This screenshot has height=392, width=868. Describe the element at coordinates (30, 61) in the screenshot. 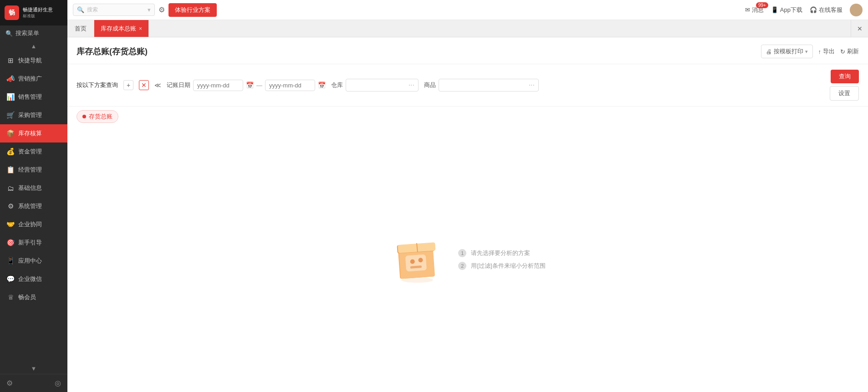

I see `quick-nav-label: 快捷导航` at that location.